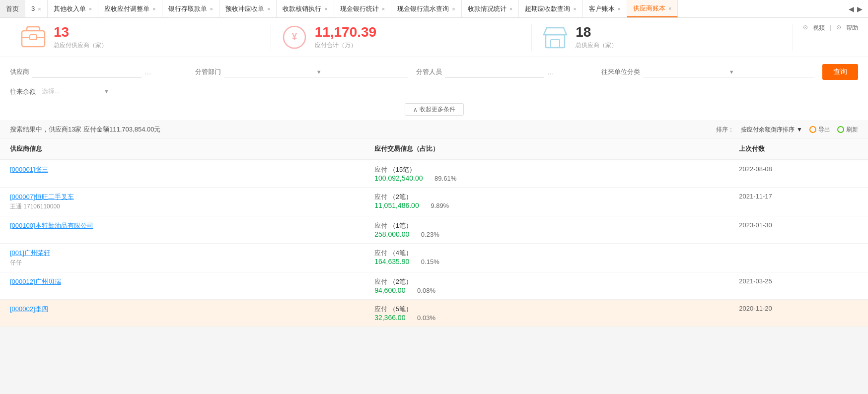 Image resolution: width=868 pixels, height=394 pixels. Describe the element at coordinates (729, 72) in the screenshot. I see `unit-cat-select: ▼` at that location.